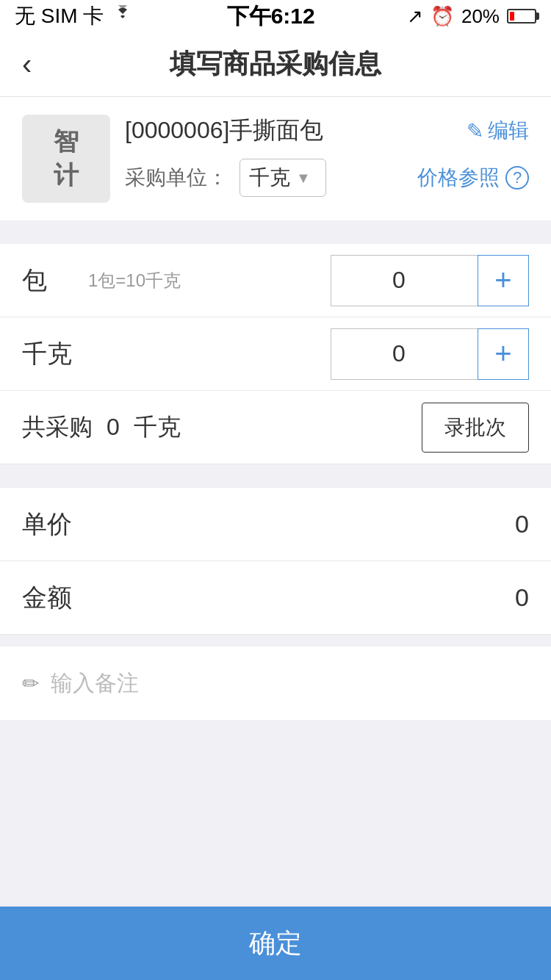 Image resolution: width=551 pixels, height=980 pixels. I want to click on status-left: 无 SIM 卡, so click(75, 16).